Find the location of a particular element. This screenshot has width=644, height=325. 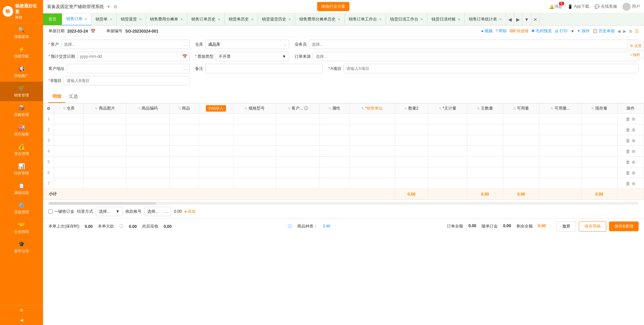

row-6-main-qty is located at coordinates (485, 173).